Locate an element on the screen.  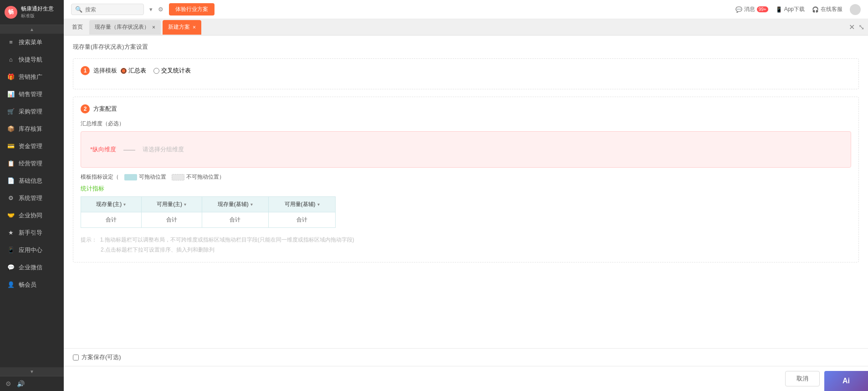
chart-icon: 📊 is located at coordinates (11, 94).